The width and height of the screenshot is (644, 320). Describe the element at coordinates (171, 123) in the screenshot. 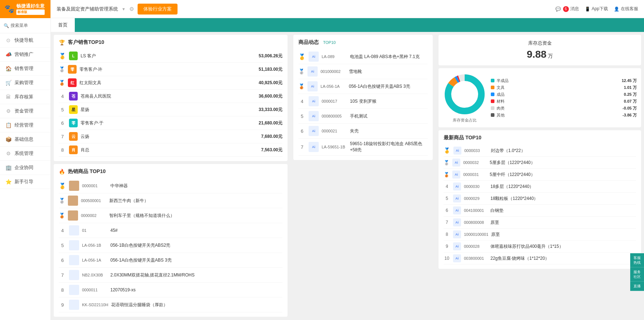

I see `customer-rank-row: 6 零 零售客户·于 21,680.00元` at that location.